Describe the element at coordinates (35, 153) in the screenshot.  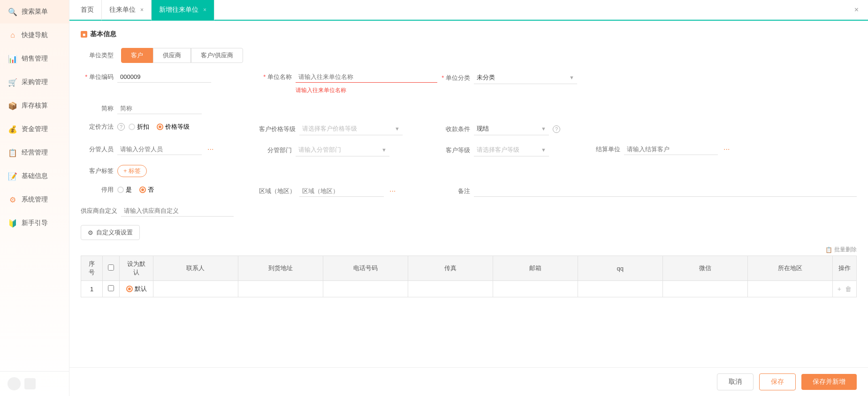
I see `sidebar-item-operations: 📋 经营管理` at that location.